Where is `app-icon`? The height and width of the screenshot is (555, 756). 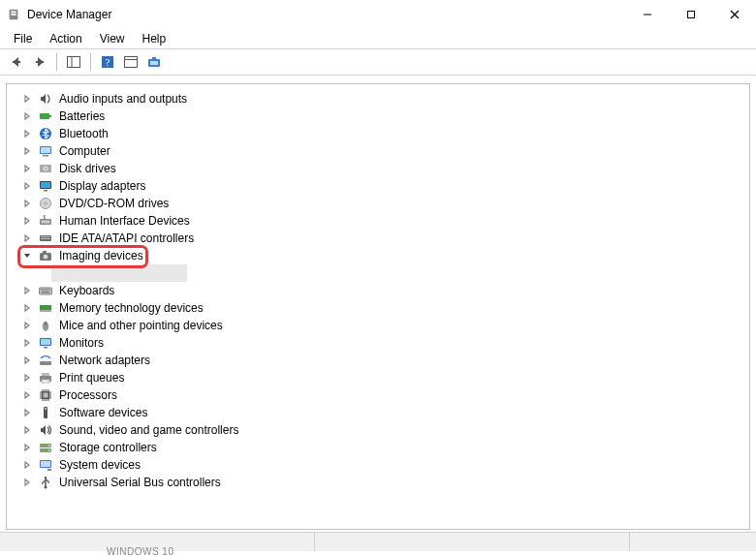 app-icon is located at coordinates (14, 15).